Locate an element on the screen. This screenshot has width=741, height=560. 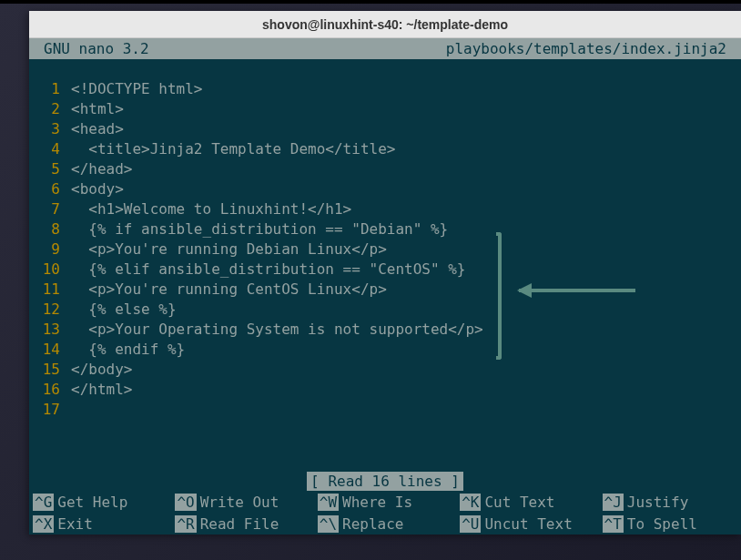
code-line: 2<html> is located at coordinates (385, 109).